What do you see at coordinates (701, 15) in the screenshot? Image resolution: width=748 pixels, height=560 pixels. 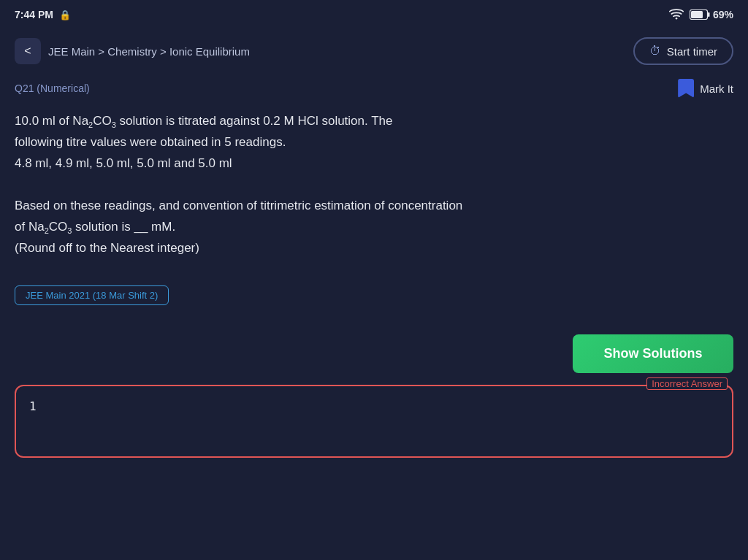 I see `status-right: 69%` at bounding box center [701, 15].